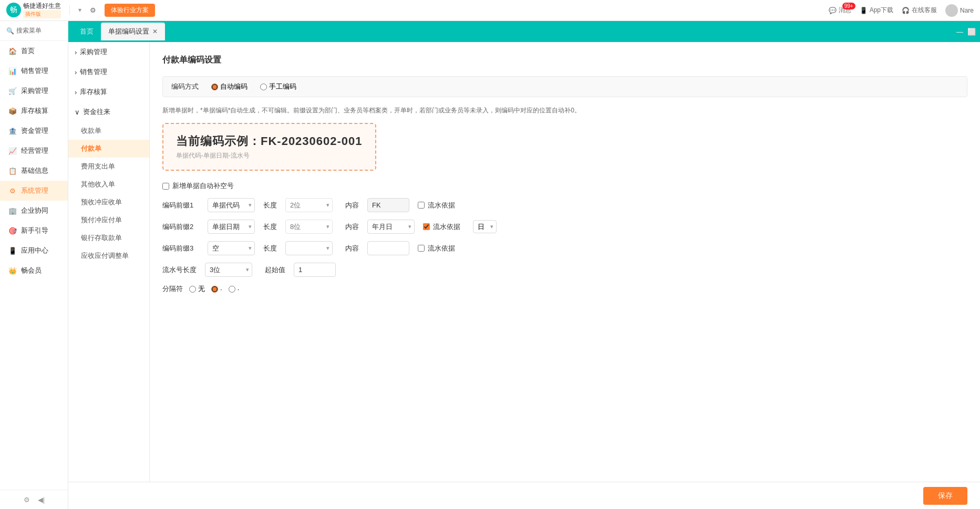 This screenshot has width=980, height=509. Describe the element at coordinates (214, 87) in the screenshot. I see `auto-radio-input` at that location.